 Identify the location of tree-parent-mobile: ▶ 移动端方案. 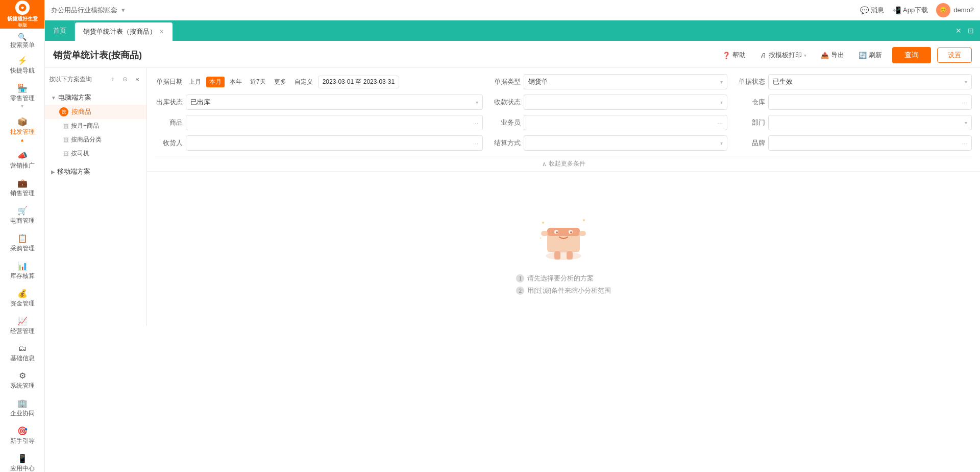
(96, 172).